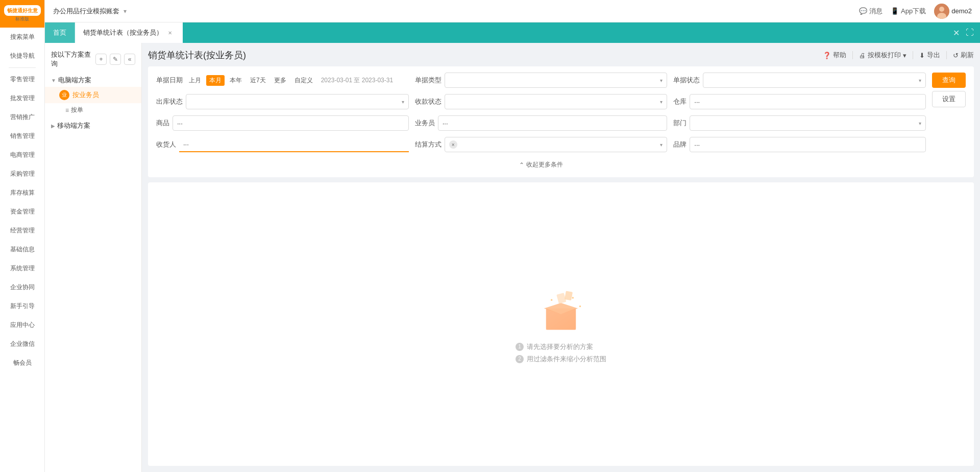  What do you see at coordinates (966, 33) in the screenshot?
I see `tab-bar-right: ✕ ⛶` at bounding box center [966, 33].